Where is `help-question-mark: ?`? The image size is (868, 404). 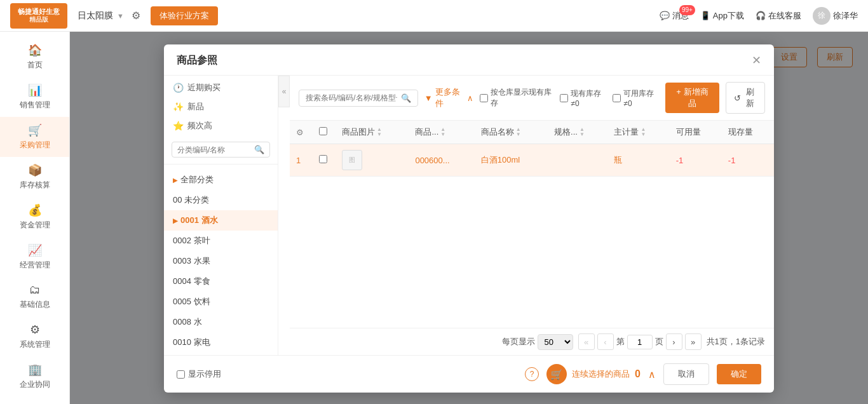 help-question-mark: ? is located at coordinates (532, 374).